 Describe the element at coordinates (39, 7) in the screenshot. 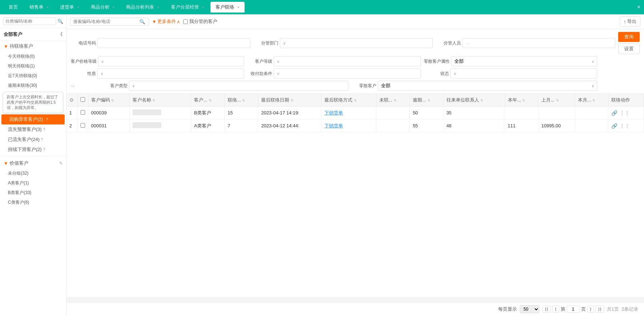

I see `tab-sales: 销售单 ×` at that location.